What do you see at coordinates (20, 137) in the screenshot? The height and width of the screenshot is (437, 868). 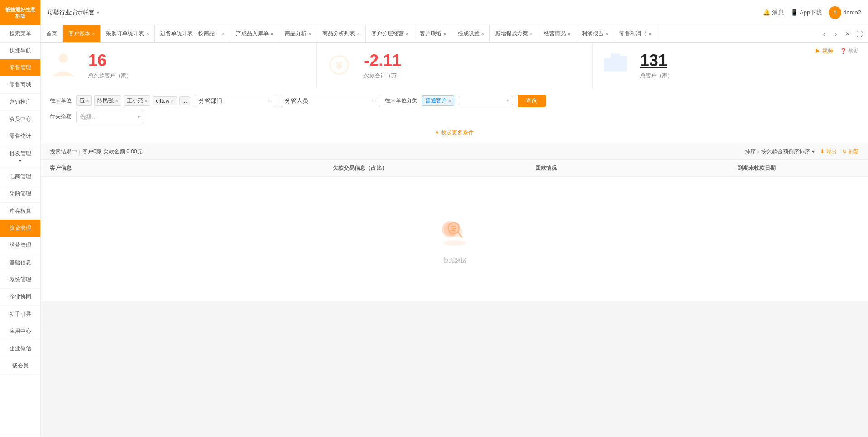 I see `sidebar-item-retail-stats: 零售统计` at bounding box center [20, 137].